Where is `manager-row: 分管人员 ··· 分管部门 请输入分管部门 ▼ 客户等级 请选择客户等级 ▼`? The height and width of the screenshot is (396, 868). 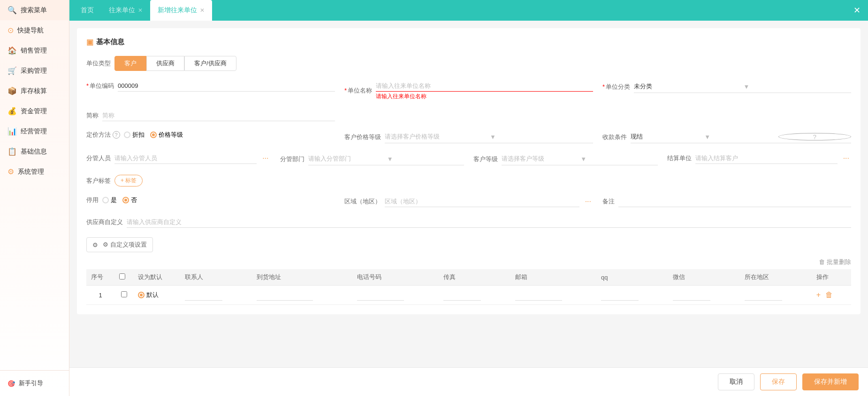
manager-row: 分管人员 ··· 分管部门 请输入分管部门 ▼ 客户等级 请选择客户等级 ▼ is located at coordinates (469, 159).